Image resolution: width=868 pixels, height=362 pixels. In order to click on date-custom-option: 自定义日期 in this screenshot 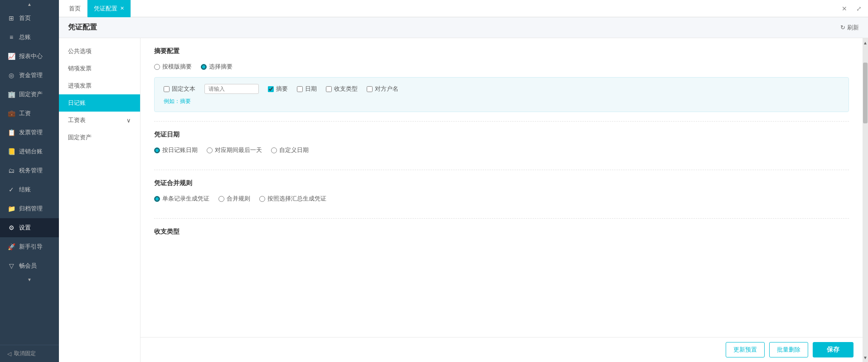, I will do `click(290, 150)`.